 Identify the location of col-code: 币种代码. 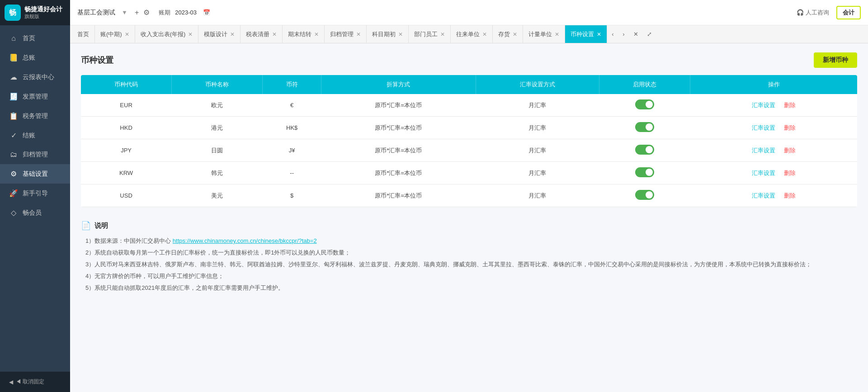
(126, 85).